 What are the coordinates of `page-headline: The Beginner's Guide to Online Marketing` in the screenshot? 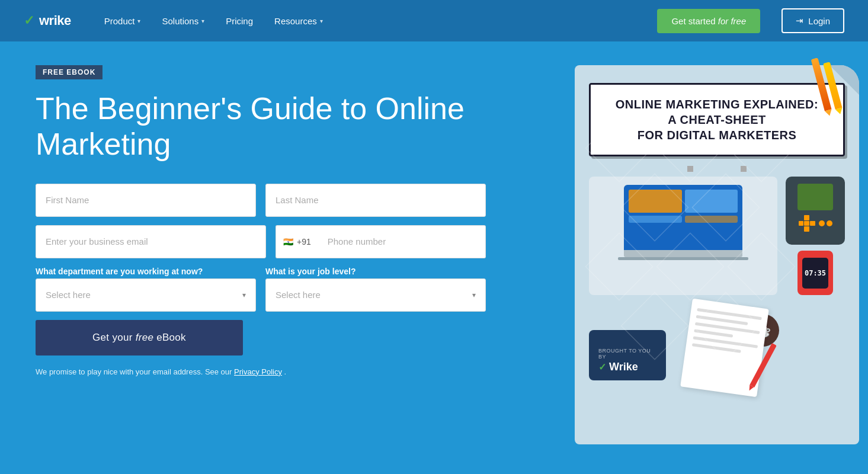 It's located at (261, 127).